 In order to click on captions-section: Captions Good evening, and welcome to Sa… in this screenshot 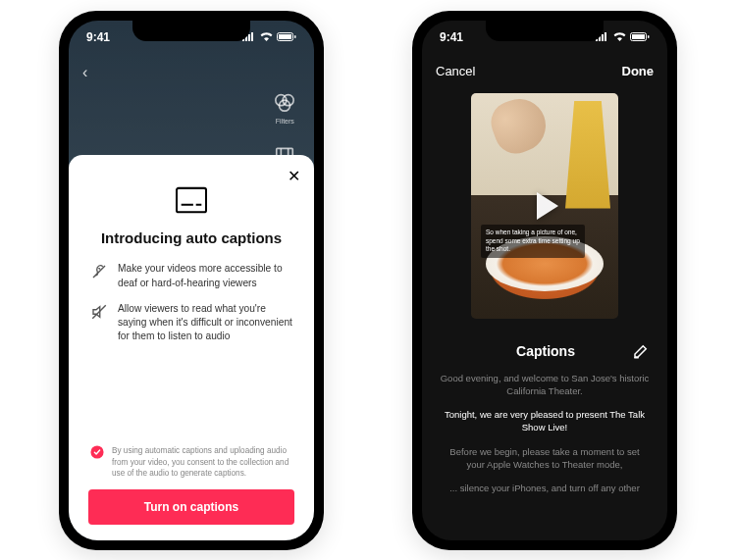, I will do `click(545, 435)`.